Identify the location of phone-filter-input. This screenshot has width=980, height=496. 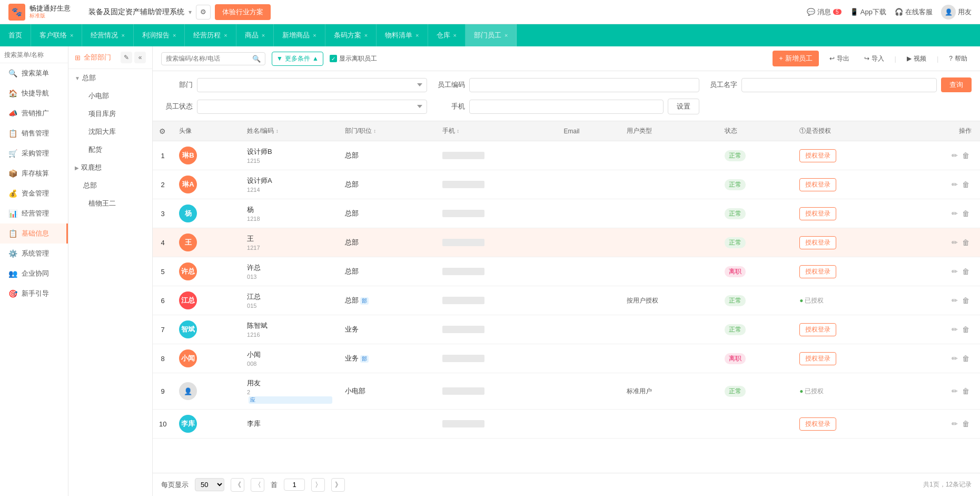
(567, 106).